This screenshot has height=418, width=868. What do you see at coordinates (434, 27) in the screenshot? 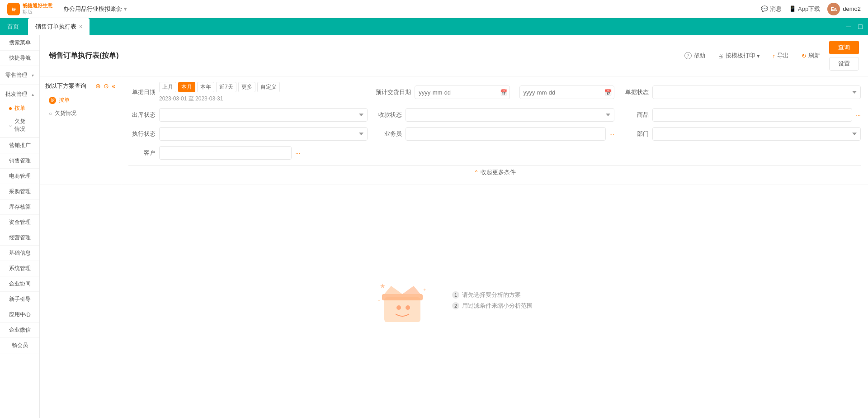
I see `tab-bar: 首页 销售订单执行表 × ─ □` at bounding box center [434, 27].